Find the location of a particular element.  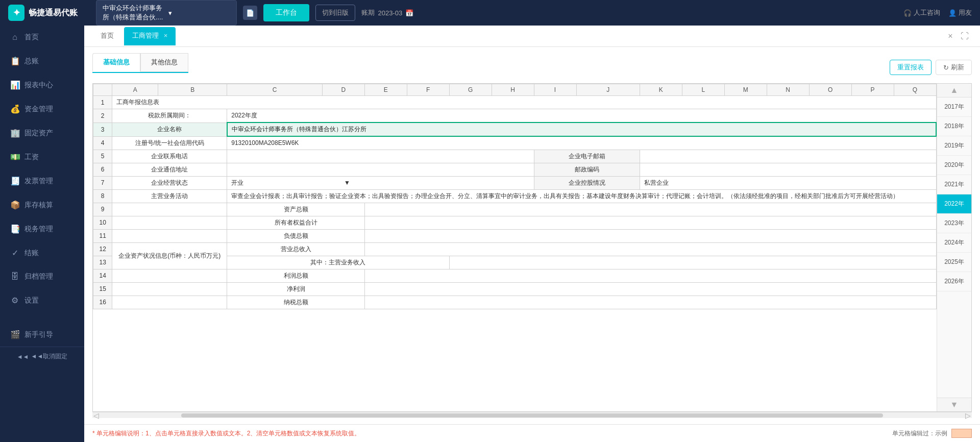

sidebar-item-assets: 🏢 固定资产 is located at coordinates (42, 133).